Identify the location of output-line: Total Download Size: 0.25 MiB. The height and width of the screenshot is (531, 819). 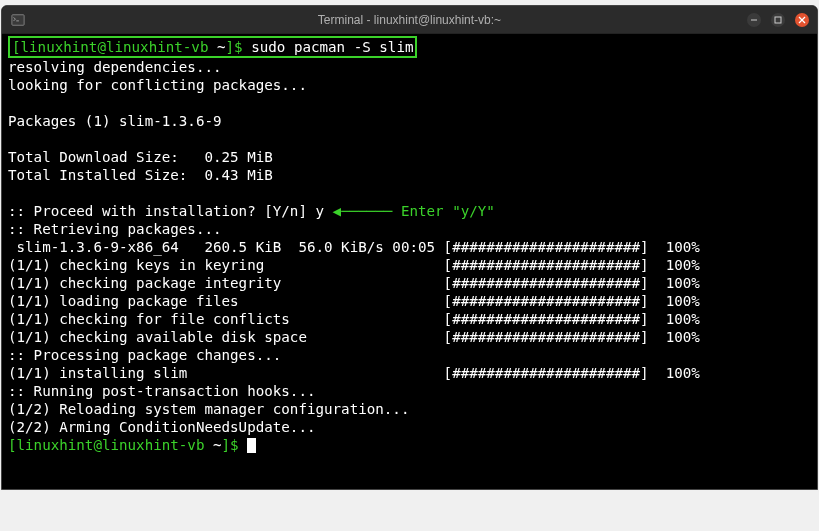
(140, 157).